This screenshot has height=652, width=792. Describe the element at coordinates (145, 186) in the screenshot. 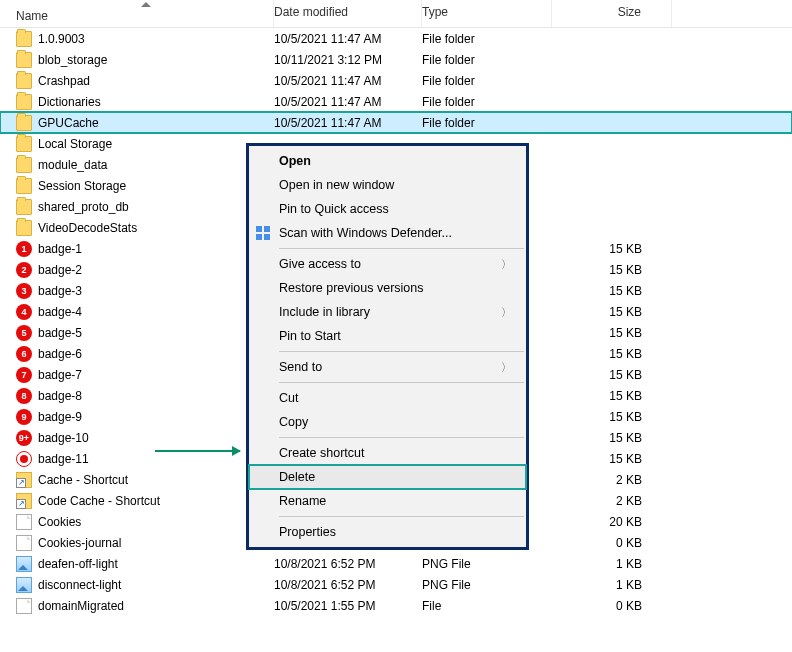

I see `cell-name: Session Storage` at that location.